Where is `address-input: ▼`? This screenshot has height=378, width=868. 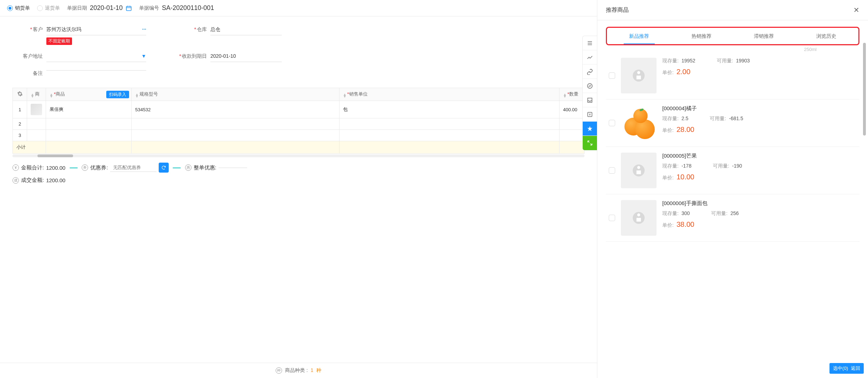 address-input: ▼ is located at coordinates (96, 56).